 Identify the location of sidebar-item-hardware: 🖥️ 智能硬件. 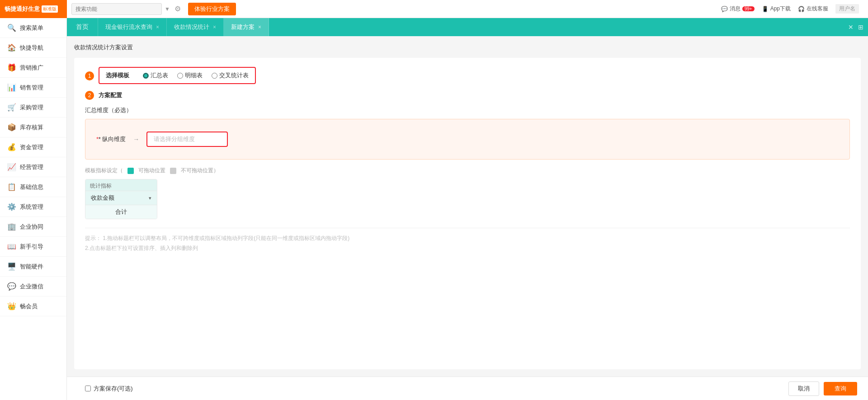
(33, 267).